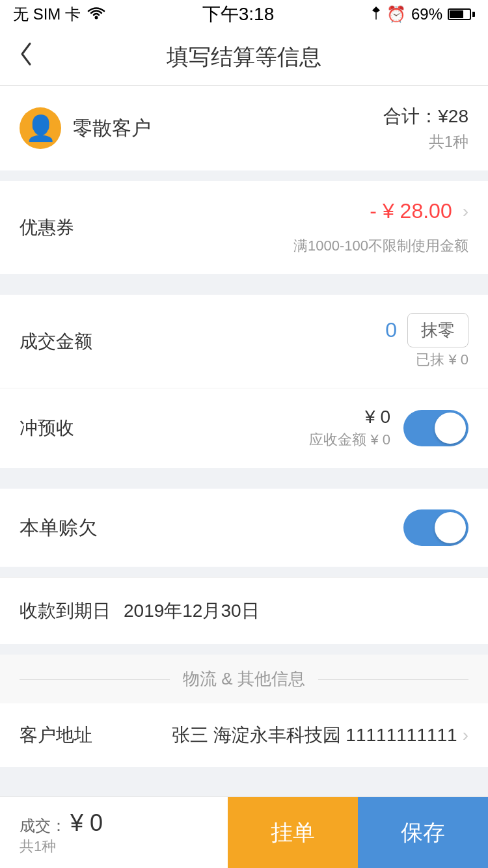  Describe the element at coordinates (396, 14) in the screenshot. I see `alarm-icon: ⏰` at that location.